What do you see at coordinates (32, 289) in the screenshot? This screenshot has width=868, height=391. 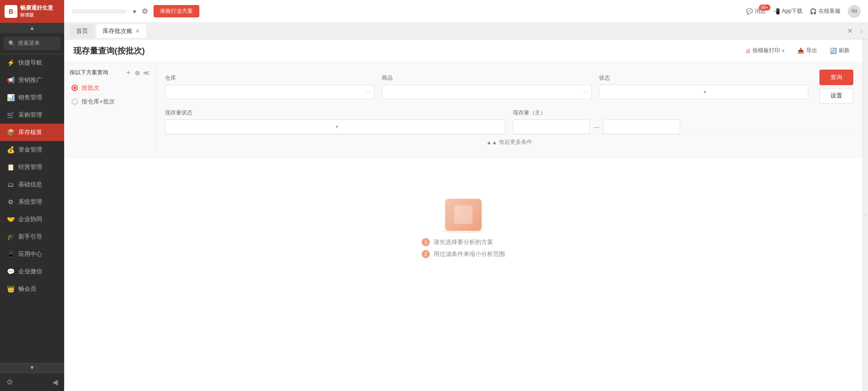 I see `sidebar-item-member: 👑 畅会员` at bounding box center [32, 289].